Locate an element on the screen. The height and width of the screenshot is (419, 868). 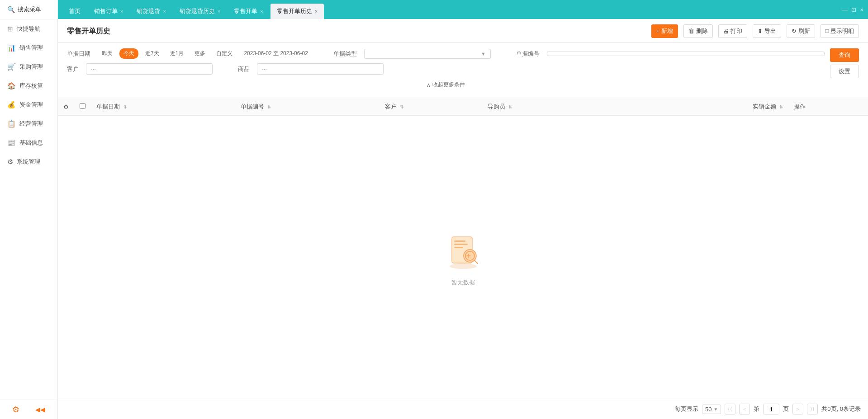
type-filter-select: ▼ is located at coordinates (427, 54).